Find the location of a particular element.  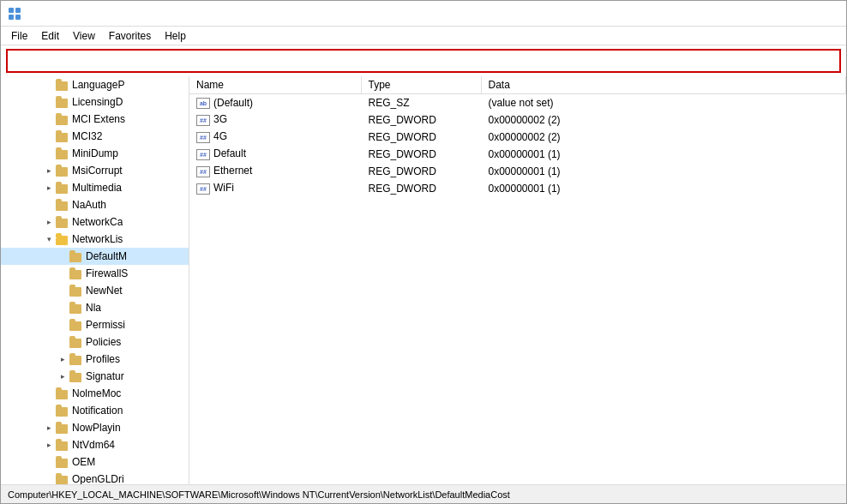

menu-file: File is located at coordinates (19, 36).